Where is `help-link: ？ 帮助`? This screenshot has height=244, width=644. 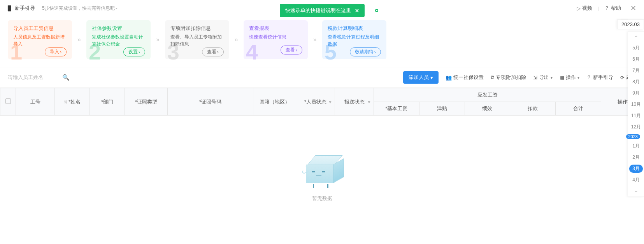
help-link: ？ 帮助 is located at coordinates (612, 8).